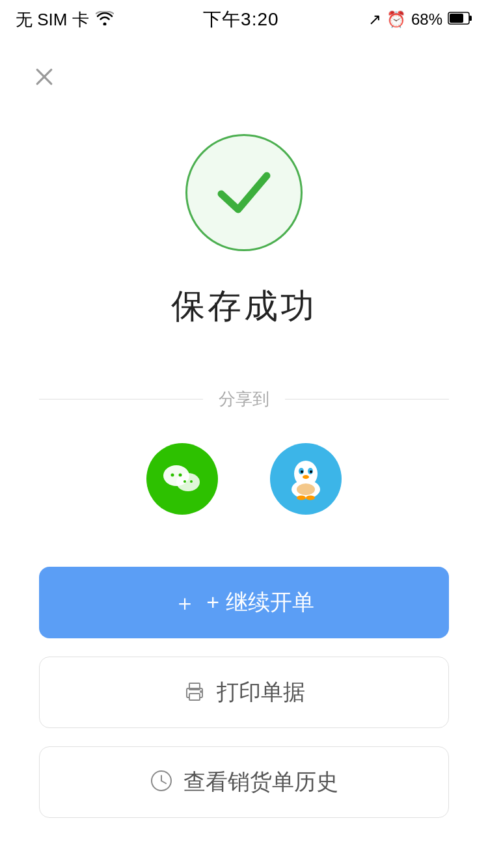 This screenshot has width=488, height=868. What do you see at coordinates (460, 20) in the screenshot?
I see `battery-icon` at bounding box center [460, 20].